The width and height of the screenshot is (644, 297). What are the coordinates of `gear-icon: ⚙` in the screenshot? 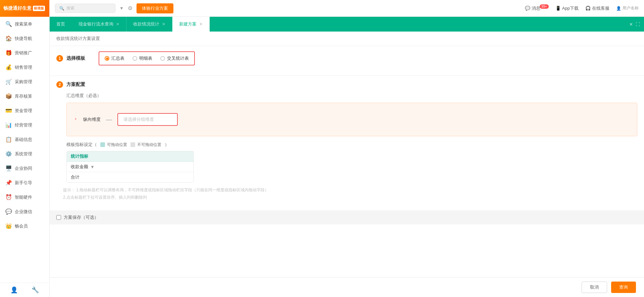 It's located at (130, 8).